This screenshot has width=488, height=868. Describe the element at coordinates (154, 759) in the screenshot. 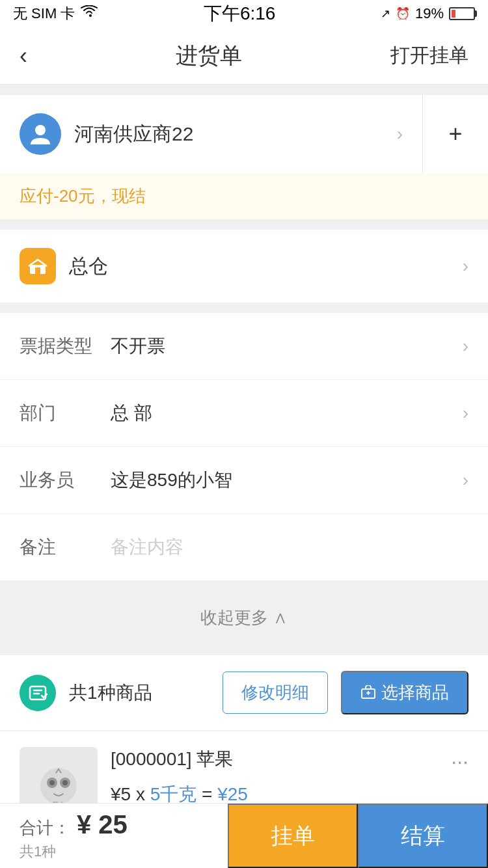

I see `product-code: [0000001]` at that location.